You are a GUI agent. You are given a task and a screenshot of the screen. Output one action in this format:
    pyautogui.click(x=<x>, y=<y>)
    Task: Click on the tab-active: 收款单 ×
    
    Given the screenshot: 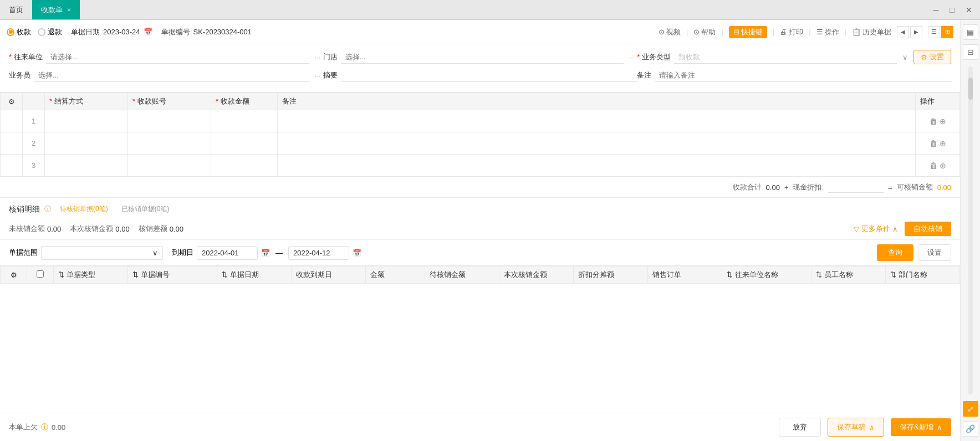 What is the action you would take?
    pyautogui.click(x=56, y=10)
    